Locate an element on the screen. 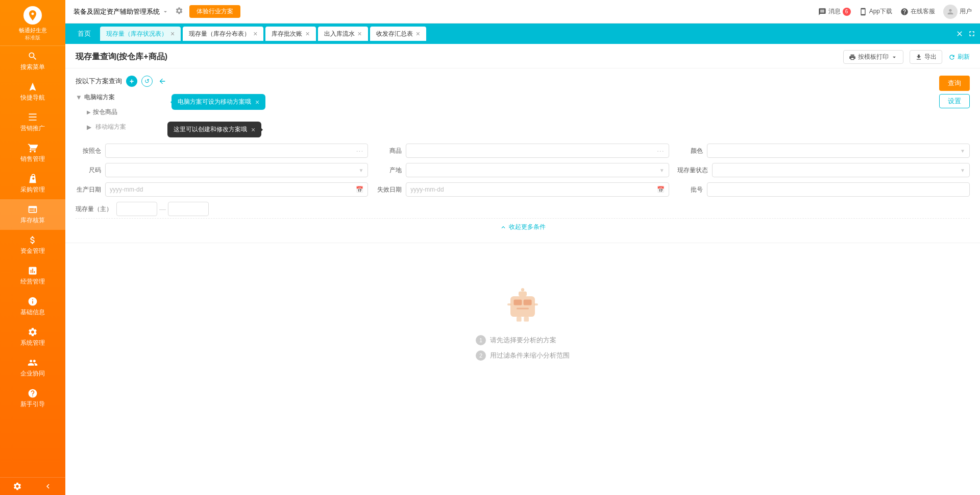 The image size is (980, 495). message-label: 消息 is located at coordinates (835, 11).